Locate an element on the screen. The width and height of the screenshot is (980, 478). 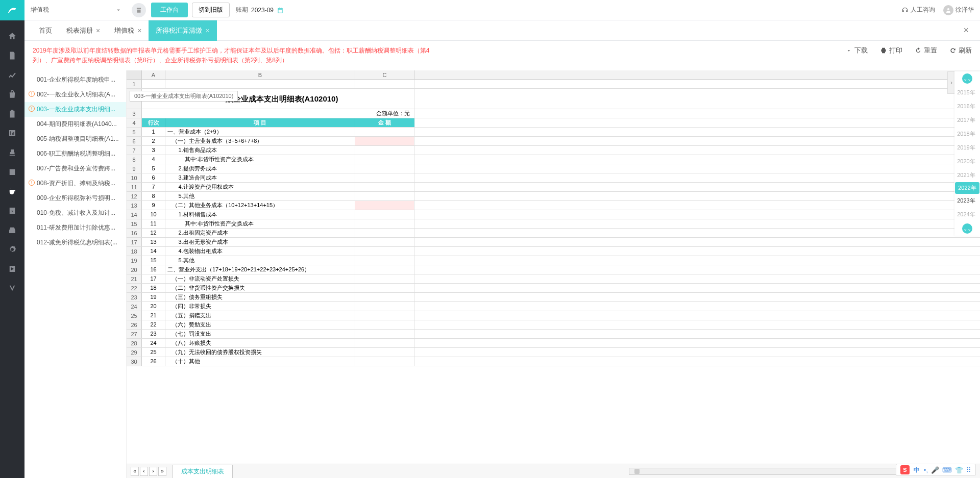
form-item-10: 011-研发费用加计扣除优惠... is located at coordinates (76, 228).